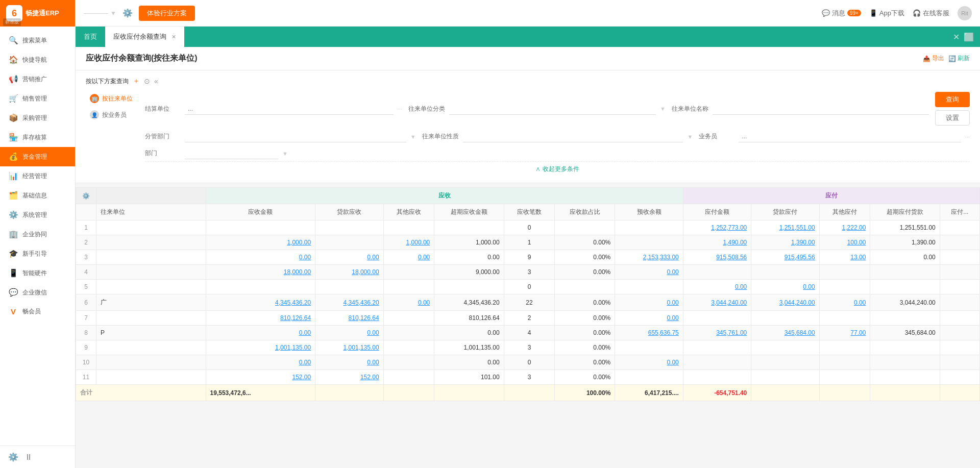 Image resolution: width=980 pixels, height=468 pixels. Describe the element at coordinates (649, 333) in the screenshot. I see `table-cell: 655,636.75` at that location.